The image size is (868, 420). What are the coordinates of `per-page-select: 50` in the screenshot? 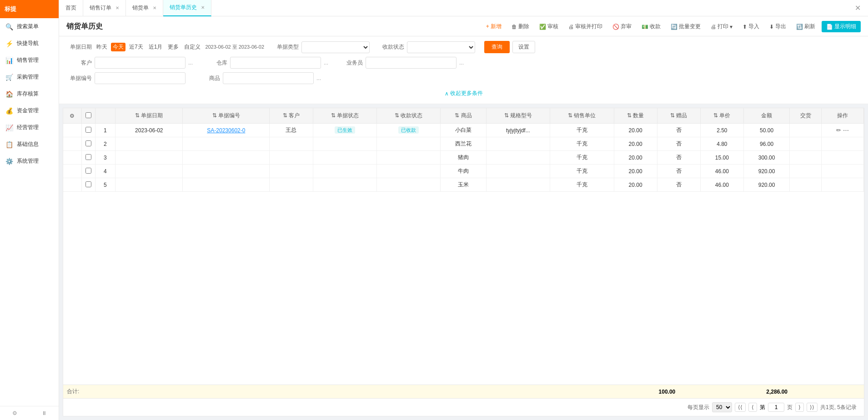 It's located at (722, 407).